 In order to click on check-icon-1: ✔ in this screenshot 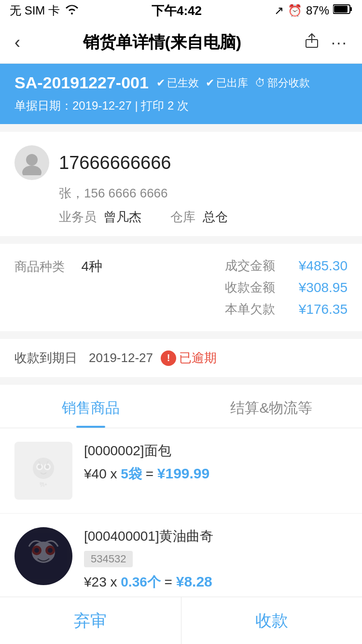, I will do `click(161, 83)`.